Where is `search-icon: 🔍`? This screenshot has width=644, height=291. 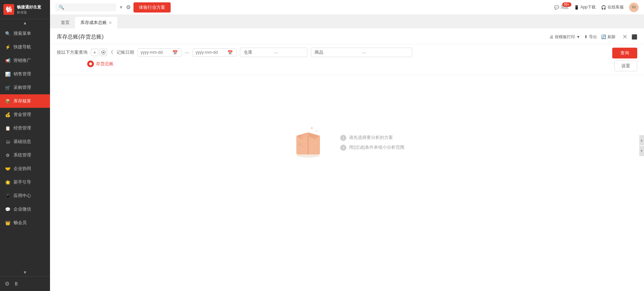 search-icon: 🔍 is located at coordinates (8, 33).